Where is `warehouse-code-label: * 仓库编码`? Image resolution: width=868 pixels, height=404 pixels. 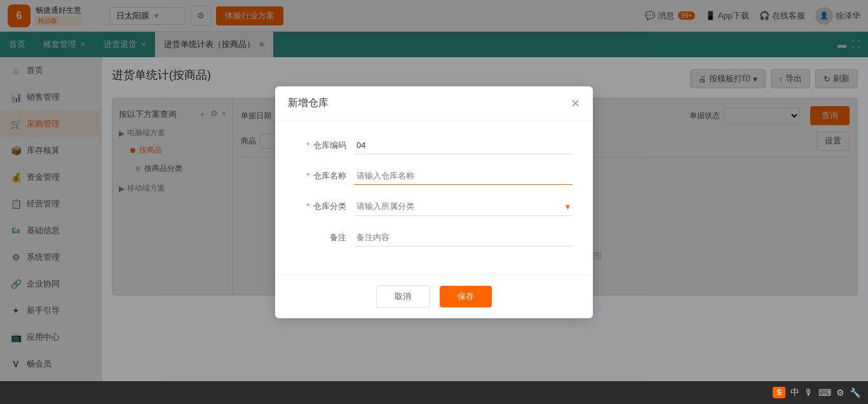
warehouse-code-label: * 仓库编码 is located at coordinates (321, 145).